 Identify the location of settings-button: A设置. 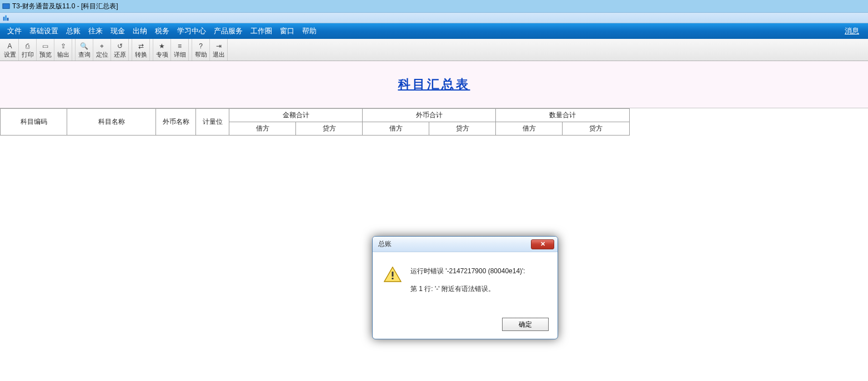
(10, 50).